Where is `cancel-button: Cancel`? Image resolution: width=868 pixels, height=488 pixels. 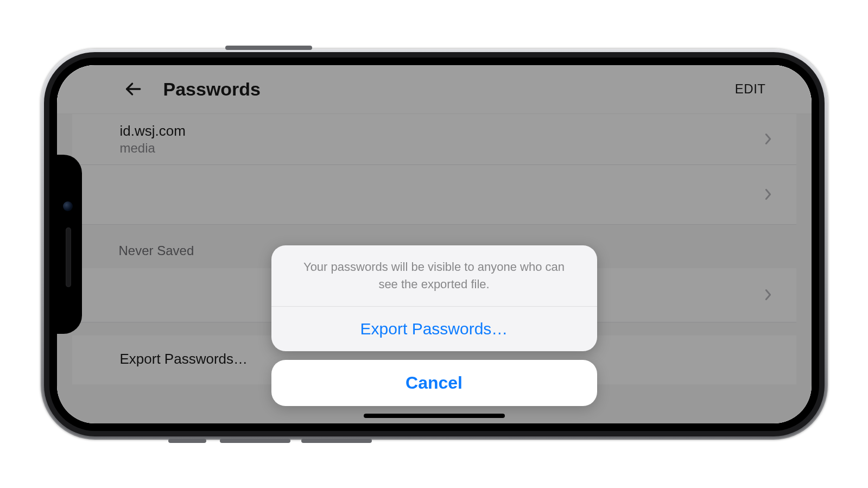
cancel-button: Cancel is located at coordinates (434, 383).